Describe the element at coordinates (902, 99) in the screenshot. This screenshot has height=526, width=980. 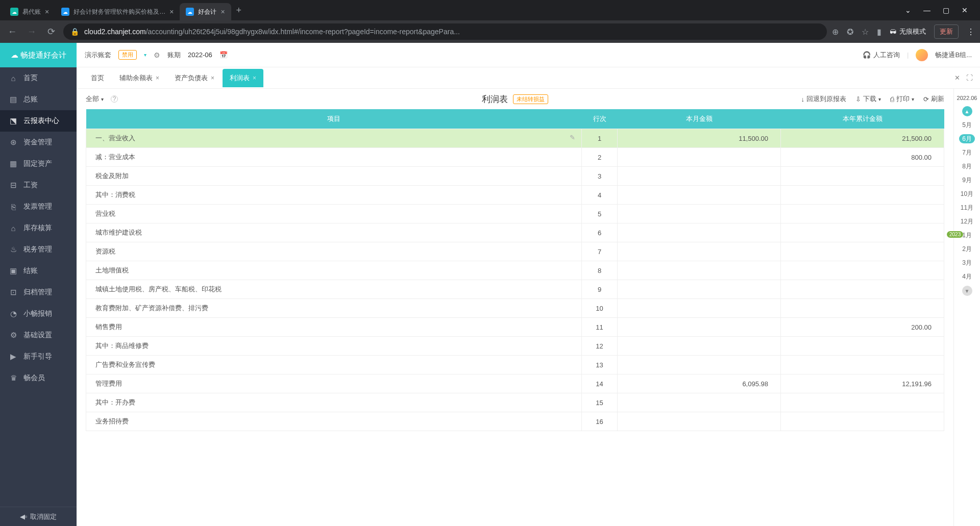
I see `print-button: ⎙ 打印 ▾` at that location.